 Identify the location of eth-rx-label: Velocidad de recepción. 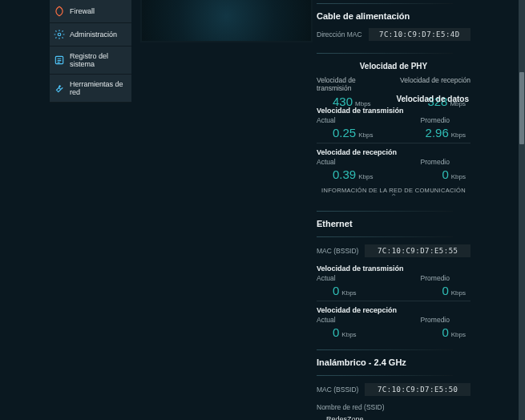
(394, 310).